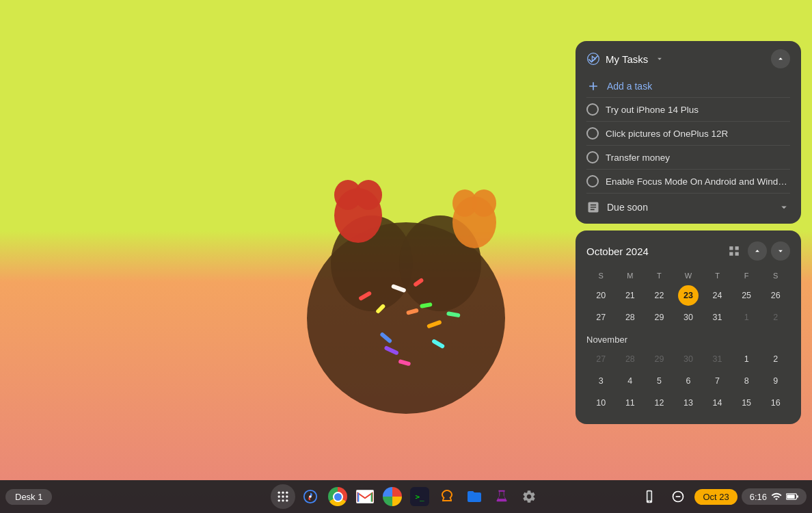 Image resolution: width=812 pixels, height=513 pixels. I want to click on cal-day-nov-8: 8, so click(746, 381).